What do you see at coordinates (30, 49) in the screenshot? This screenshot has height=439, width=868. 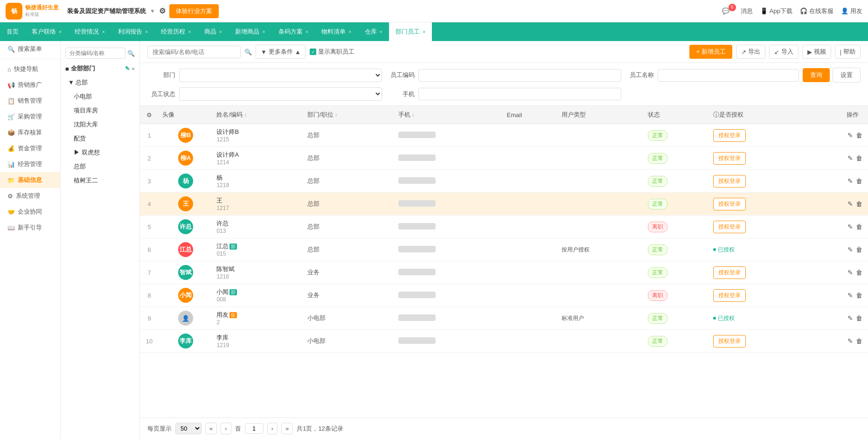 I see `sidebar-search: 🔍 搜索菜单` at bounding box center [30, 49].